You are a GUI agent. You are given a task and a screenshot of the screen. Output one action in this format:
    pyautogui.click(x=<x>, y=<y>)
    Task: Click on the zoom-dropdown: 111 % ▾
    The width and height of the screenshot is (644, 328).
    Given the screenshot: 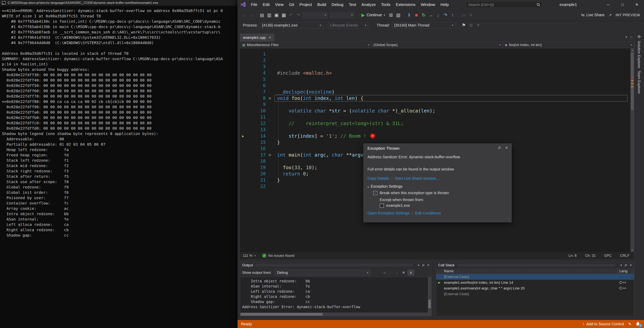 What is the action you would take?
    pyautogui.click(x=249, y=256)
    